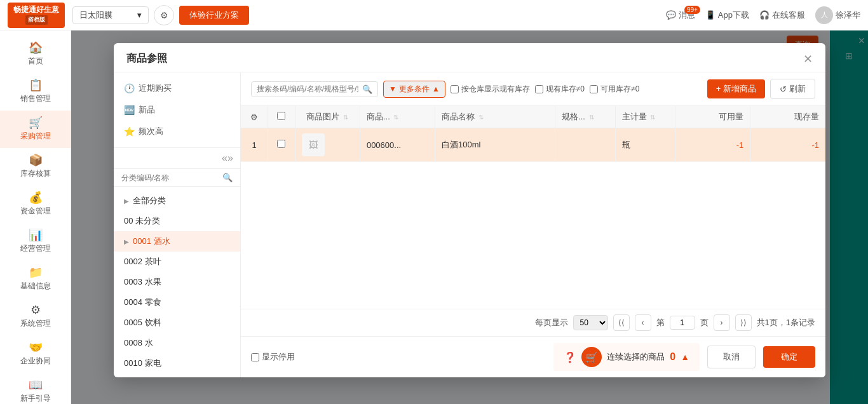 The height and width of the screenshot is (404, 868). What do you see at coordinates (164, 15) in the screenshot?
I see `settings-icon: ⚙` at bounding box center [164, 15].